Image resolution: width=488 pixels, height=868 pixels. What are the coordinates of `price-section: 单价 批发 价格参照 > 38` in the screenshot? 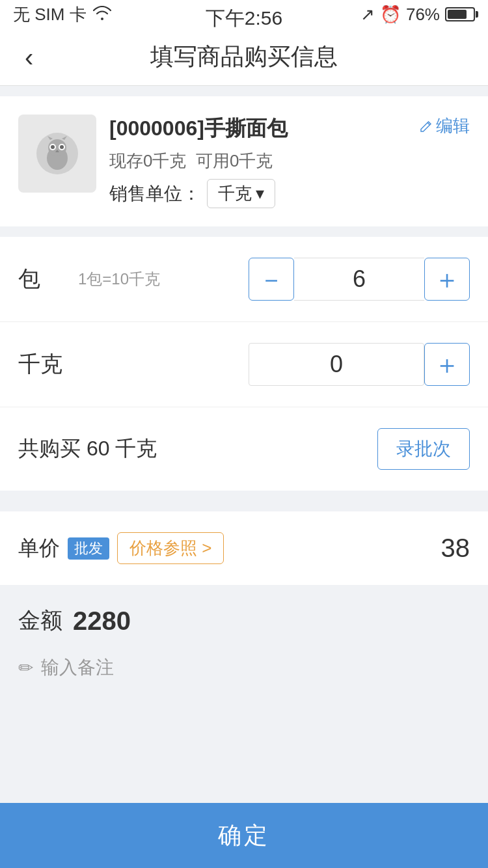 It's located at (244, 548).